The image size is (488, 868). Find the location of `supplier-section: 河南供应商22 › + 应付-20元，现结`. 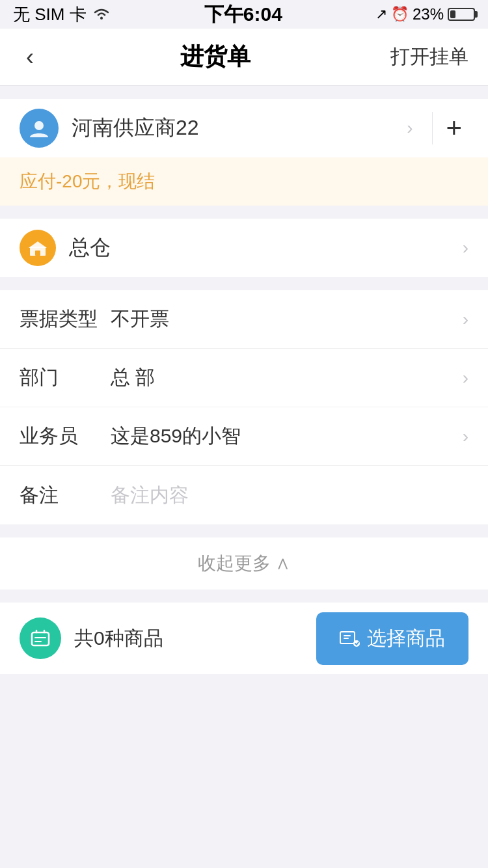

supplier-section: 河南供应商22 › + 应付-20元，现结 is located at coordinates (244, 152).